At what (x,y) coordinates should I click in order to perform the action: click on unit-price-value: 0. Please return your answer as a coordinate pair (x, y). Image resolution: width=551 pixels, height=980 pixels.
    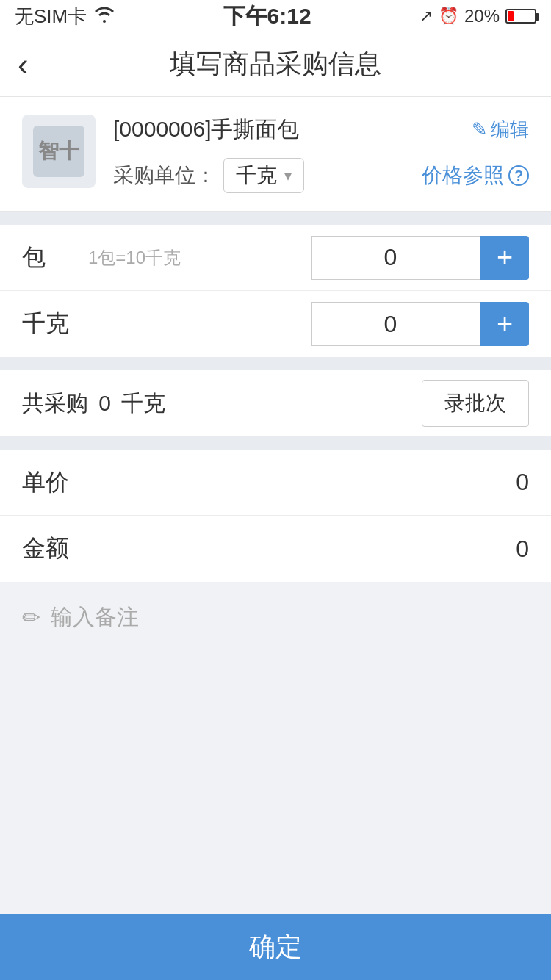
    Looking at the image, I should click on (522, 482).